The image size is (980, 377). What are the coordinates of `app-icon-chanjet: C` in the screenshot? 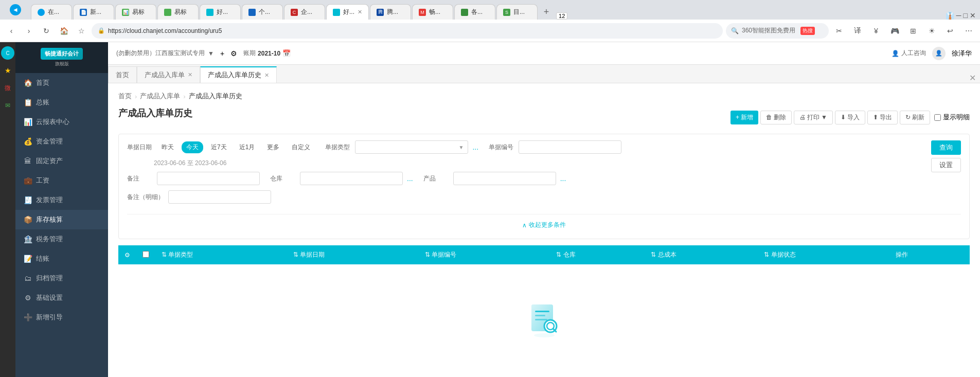 It's located at (8, 53).